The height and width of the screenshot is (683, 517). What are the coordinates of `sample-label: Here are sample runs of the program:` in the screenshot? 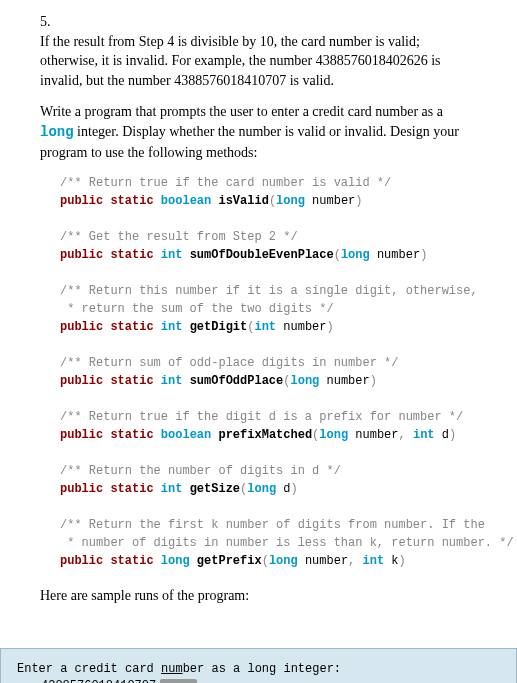 It's located at (258, 596).